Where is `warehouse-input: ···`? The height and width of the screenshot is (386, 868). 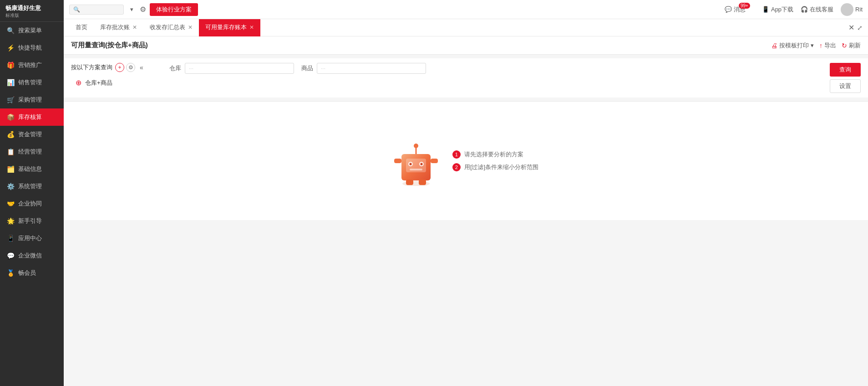 warehouse-input: ··· is located at coordinates (239, 68).